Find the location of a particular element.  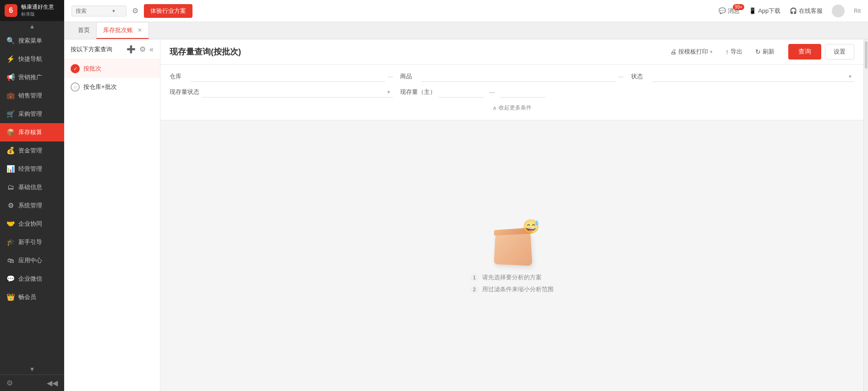

tab-home: 首页 is located at coordinates (84, 31).